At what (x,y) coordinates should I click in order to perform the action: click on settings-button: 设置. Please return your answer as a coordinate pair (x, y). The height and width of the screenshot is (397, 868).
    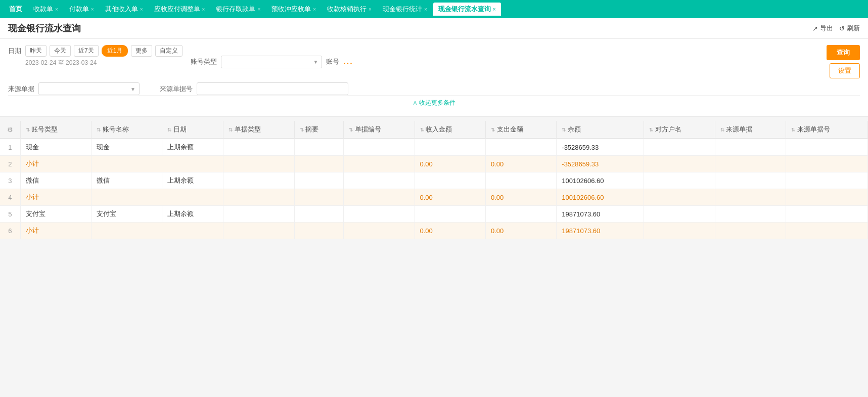
    Looking at the image, I should click on (845, 71).